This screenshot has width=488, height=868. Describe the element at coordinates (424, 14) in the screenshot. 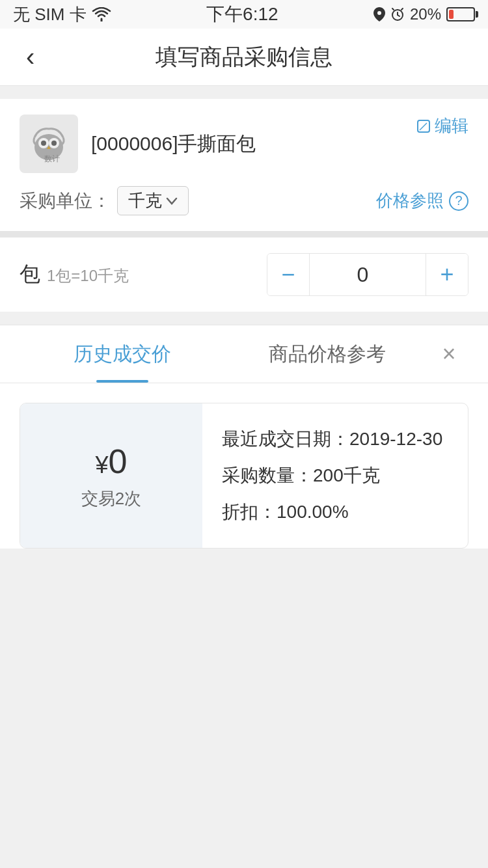

I see `status-bar-right: 20%` at that location.